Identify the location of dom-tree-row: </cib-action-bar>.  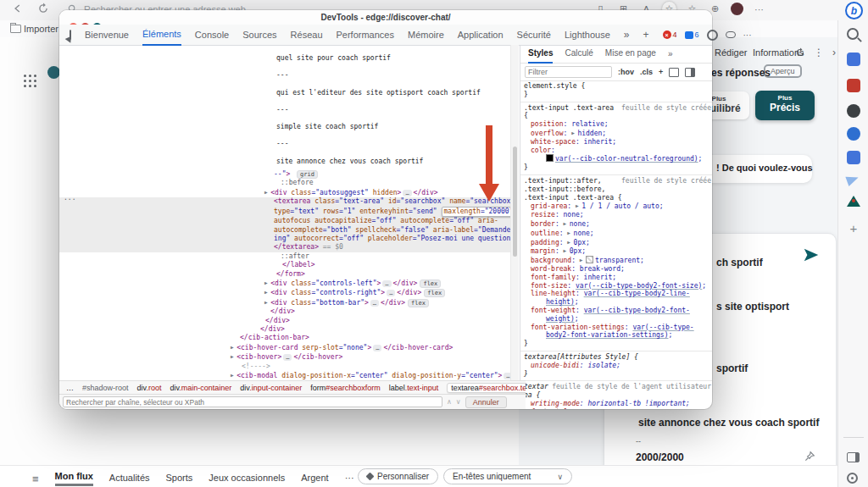
(289, 338).